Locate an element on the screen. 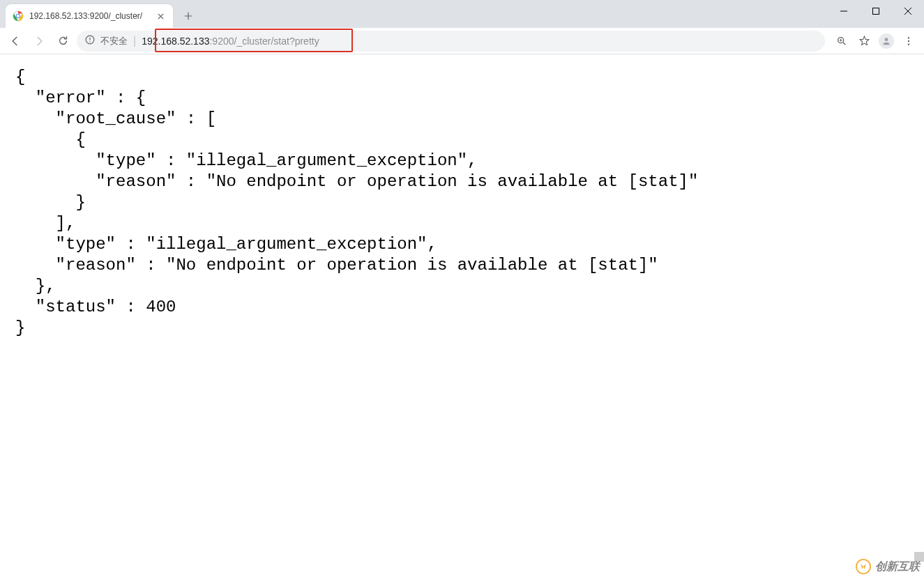 This screenshot has width=924, height=577. nav-back-button is located at coordinates (15, 41).